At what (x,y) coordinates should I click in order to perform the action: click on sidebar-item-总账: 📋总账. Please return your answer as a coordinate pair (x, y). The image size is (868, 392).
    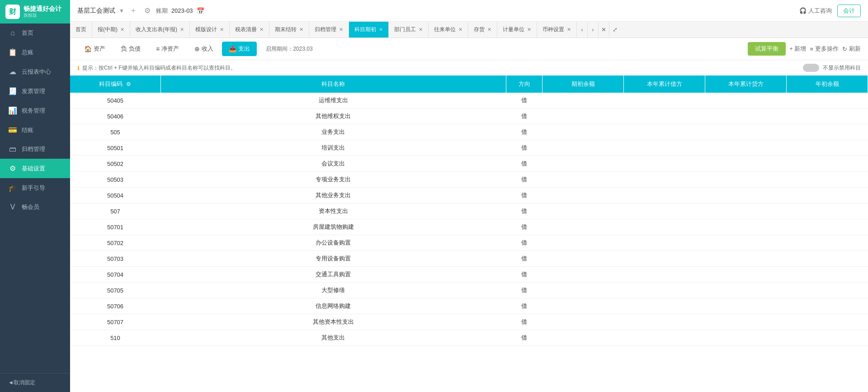
    Looking at the image, I should click on (35, 52).